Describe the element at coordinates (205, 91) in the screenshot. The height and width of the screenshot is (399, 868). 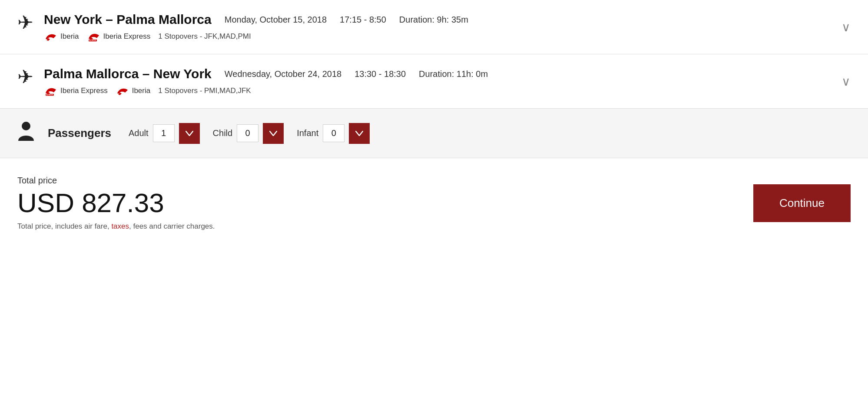
I see `flight-2-stopovers: 1 Stopovers - PMI,MAD,JFK` at that location.